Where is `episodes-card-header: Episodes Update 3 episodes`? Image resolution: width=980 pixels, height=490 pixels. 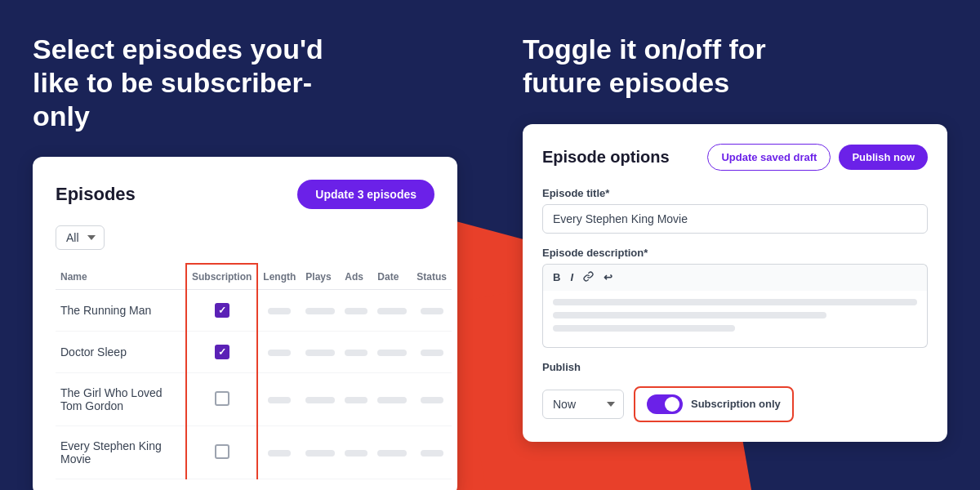 episodes-card-header: Episodes Update 3 episodes is located at coordinates (245, 194).